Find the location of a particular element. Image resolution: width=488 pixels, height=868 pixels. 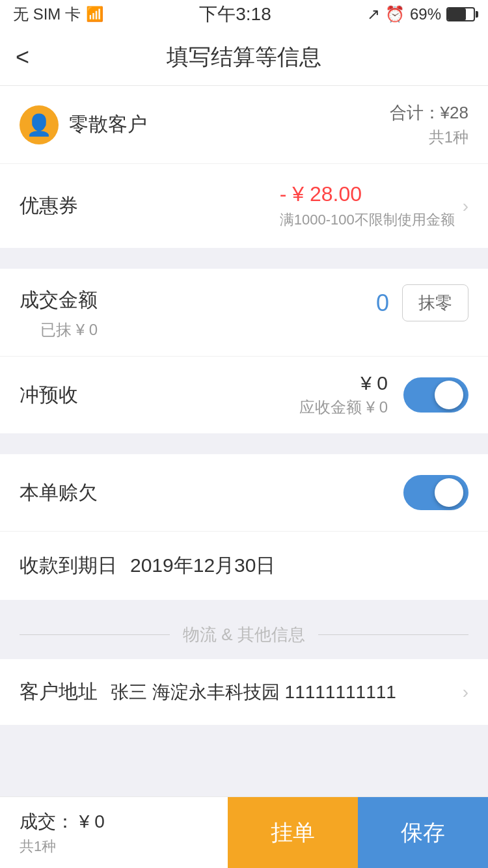

amount-value: 0 is located at coordinates (383, 303).